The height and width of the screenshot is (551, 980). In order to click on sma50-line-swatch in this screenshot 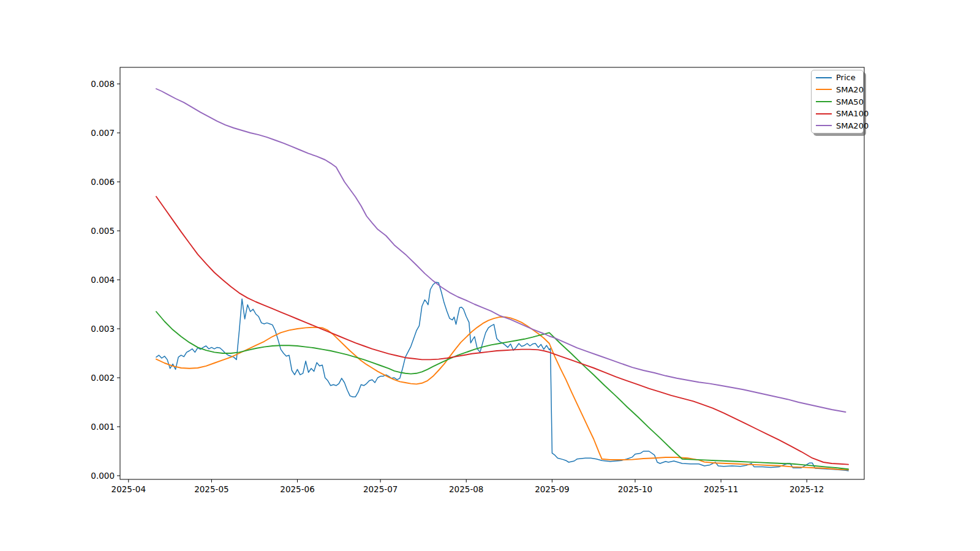, I will do `click(824, 102)`.